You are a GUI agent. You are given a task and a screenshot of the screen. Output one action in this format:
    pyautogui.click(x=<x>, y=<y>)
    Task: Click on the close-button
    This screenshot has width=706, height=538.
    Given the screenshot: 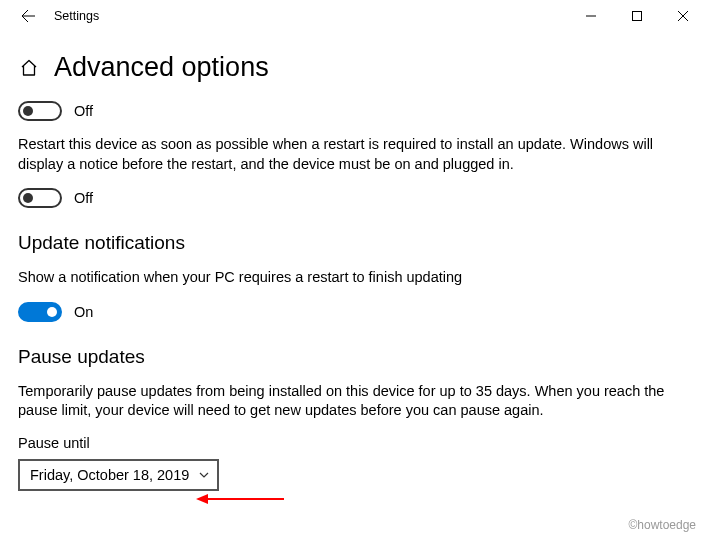 What is the action you would take?
    pyautogui.click(x=683, y=16)
    